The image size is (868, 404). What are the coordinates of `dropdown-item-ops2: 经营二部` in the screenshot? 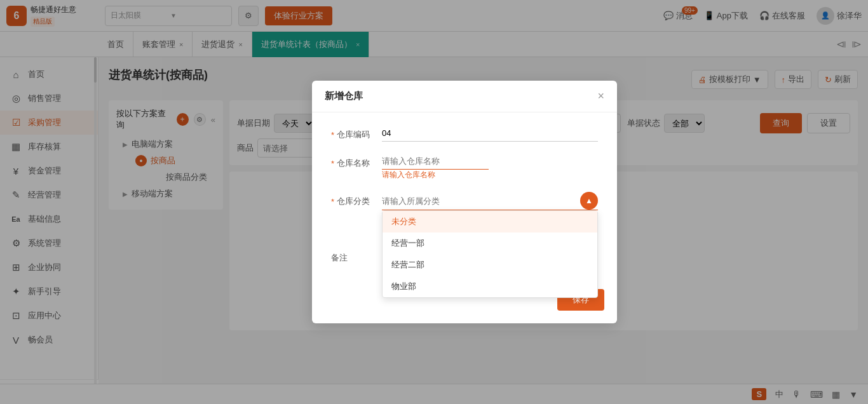 It's located at (490, 265).